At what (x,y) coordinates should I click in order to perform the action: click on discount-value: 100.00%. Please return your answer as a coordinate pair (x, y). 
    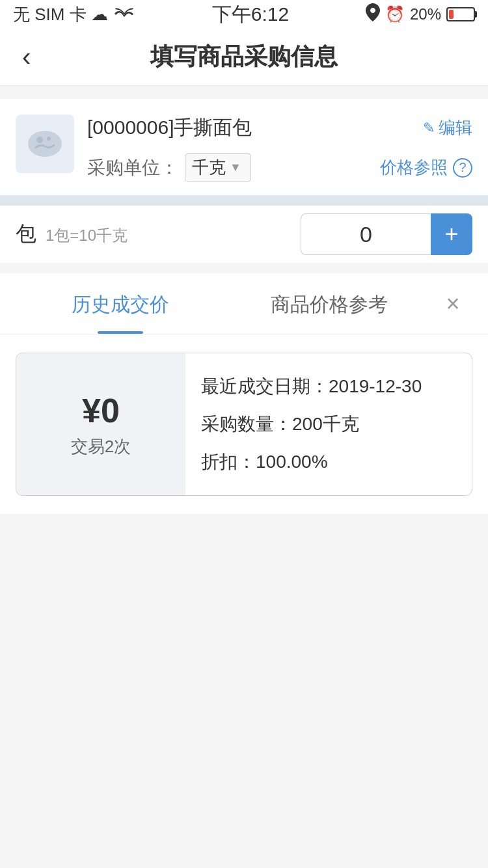
    Looking at the image, I should click on (291, 462).